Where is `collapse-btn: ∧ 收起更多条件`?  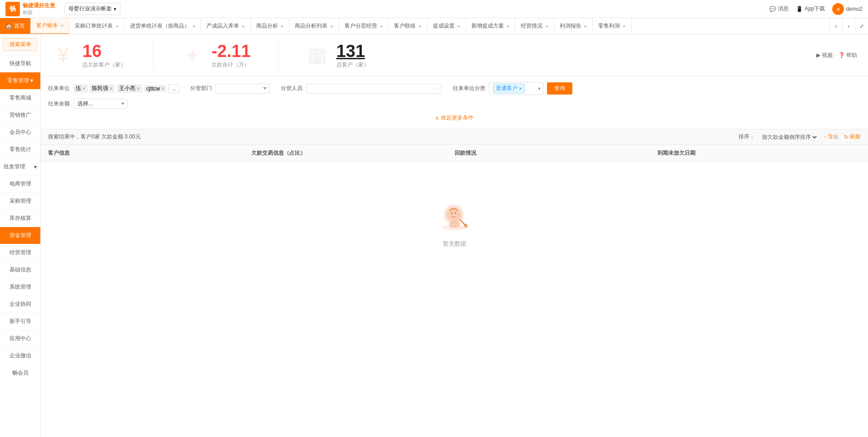 collapse-btn: ∧ 收起更多条件 is located at coordinates (455, 118).